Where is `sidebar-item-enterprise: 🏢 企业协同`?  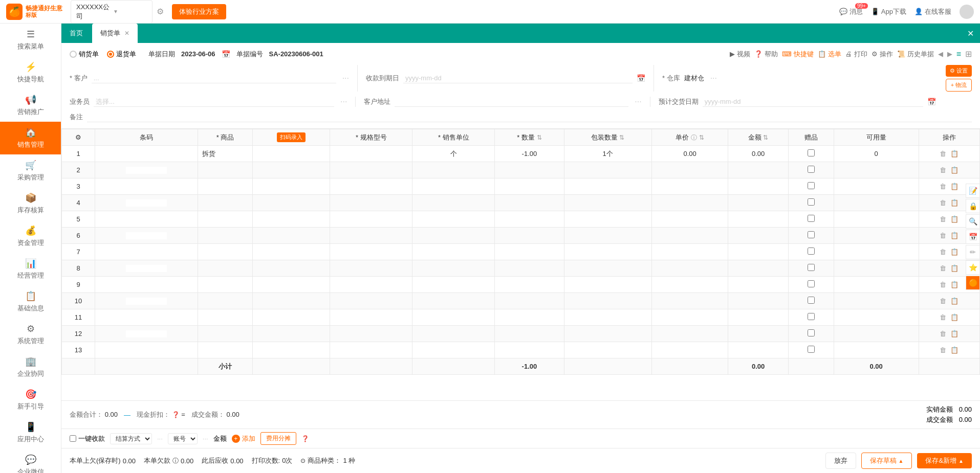 sidebar-item-enterprise: 🏢 企业协同 is located at coordinates (31, 367).